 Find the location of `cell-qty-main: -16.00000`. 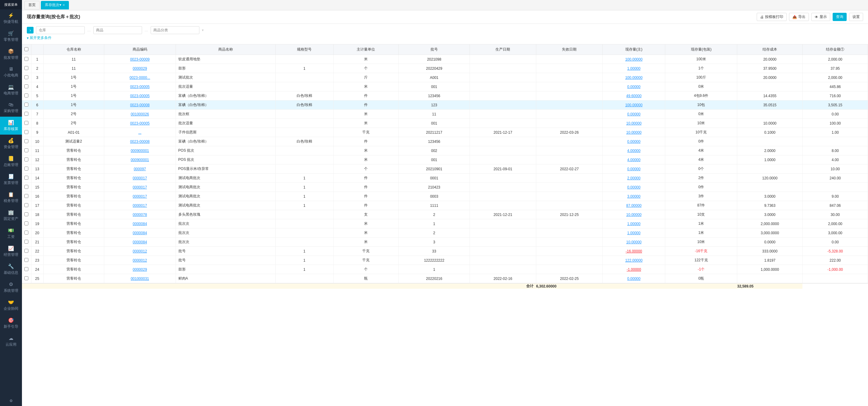

cell-qty-main: -16.00000 is located at coordinates (634, 251).